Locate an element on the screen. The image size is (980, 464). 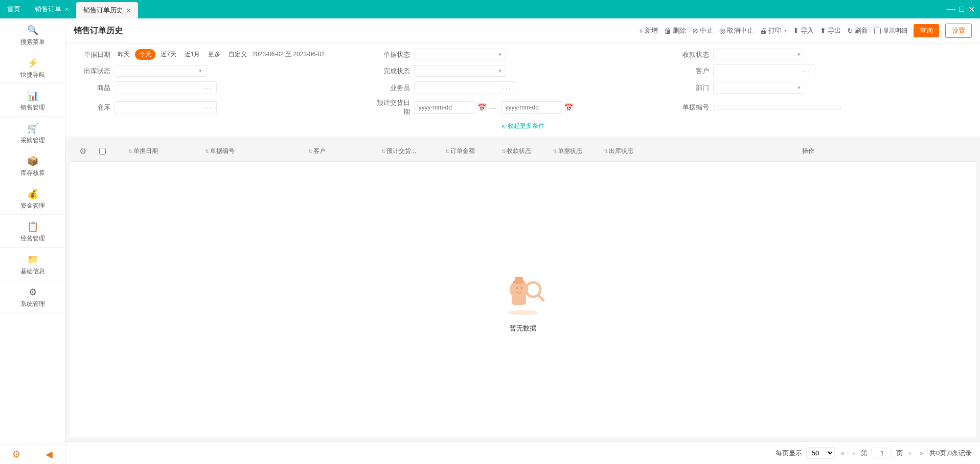
customer-input: ··· is located at coordinates (764, 71).